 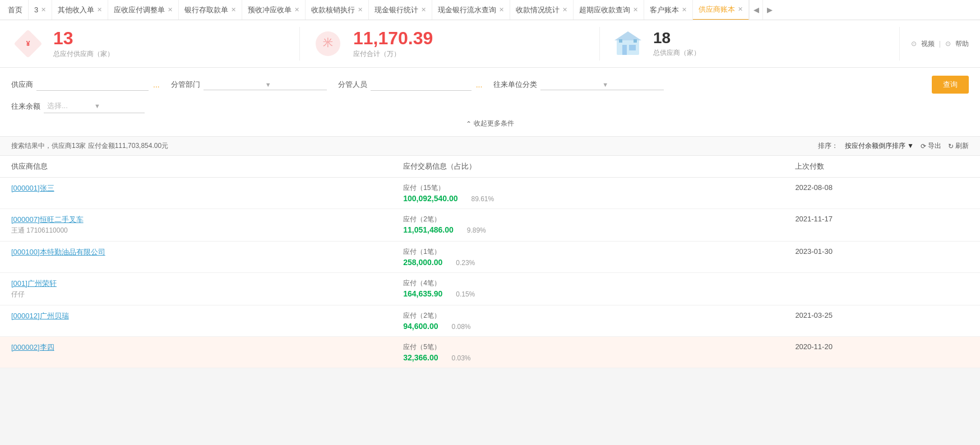 What do you see at coordinates (490, 167) in the screenshot?
I see `table-header: 供应商信息 应付交易信息（占比） 上次付数` at bounding box center [490, 167].